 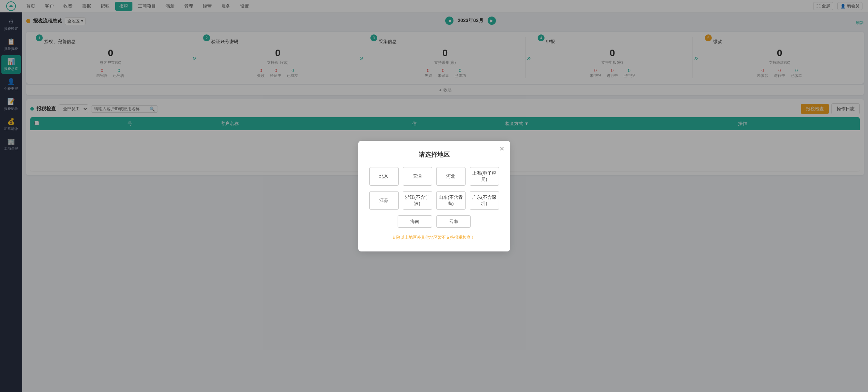 I want to click on dialog-title: 请选择地区, so click(x=434, y=155).